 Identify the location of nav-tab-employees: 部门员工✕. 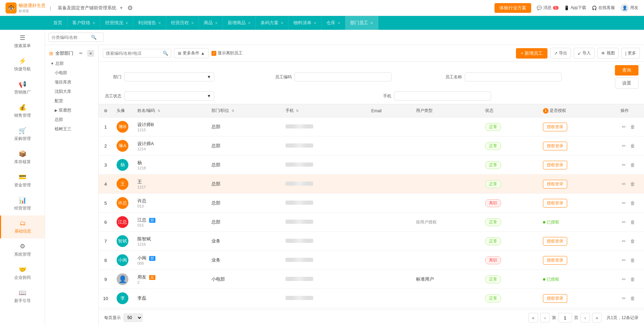
(362, 23).